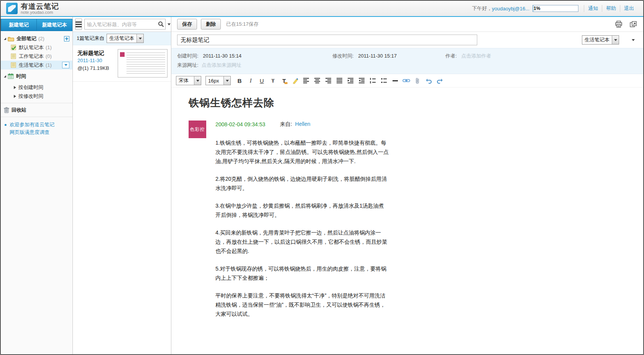  I want to click on font-family-select: 宋体, so click(189, 81).